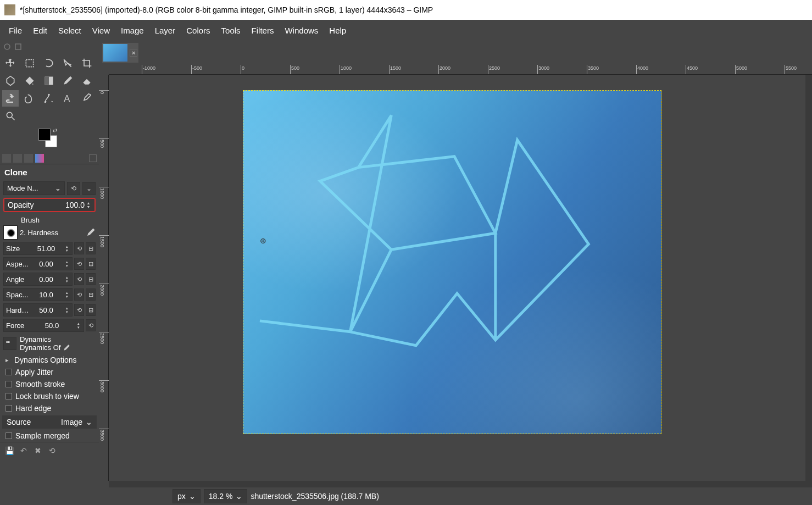  What do you see at coordinates (68, 81) in the screenshot?
I see `pencil-tool` at bounding box center [68, 81].